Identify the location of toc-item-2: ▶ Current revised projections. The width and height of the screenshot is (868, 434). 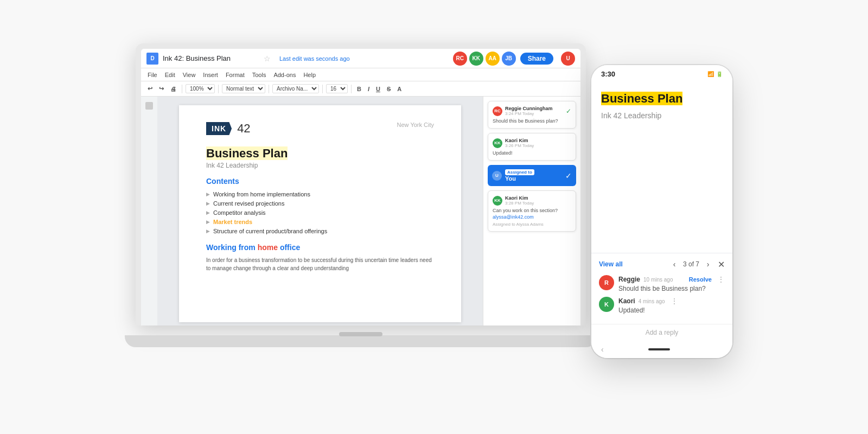
(320, 203).